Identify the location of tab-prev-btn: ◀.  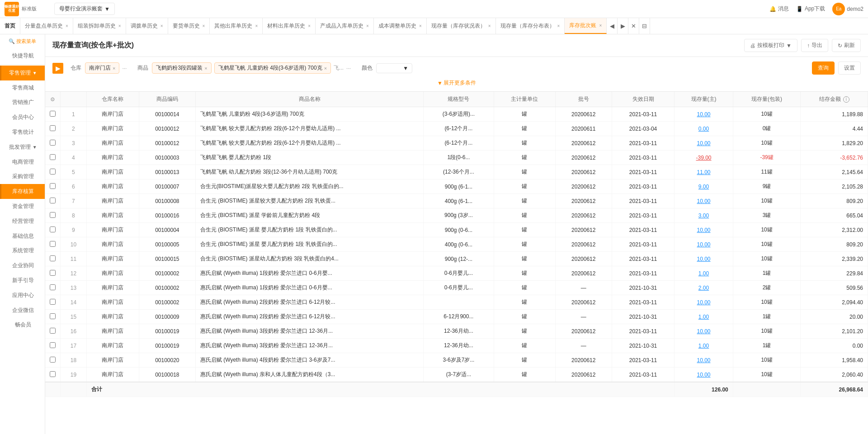
(612, 26).